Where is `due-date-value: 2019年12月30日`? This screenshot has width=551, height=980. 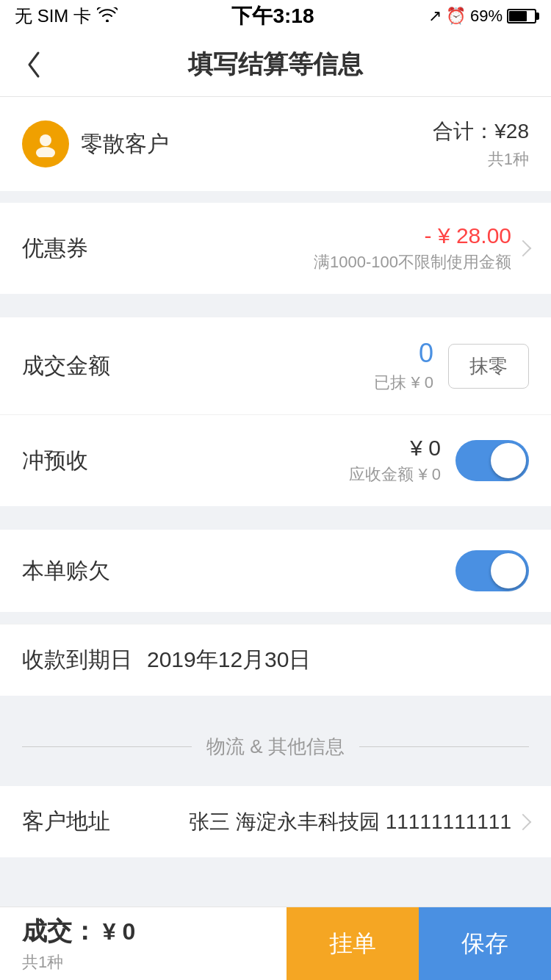 due-date-value: 2019年12月30日 is located at coordinates (229, 660).